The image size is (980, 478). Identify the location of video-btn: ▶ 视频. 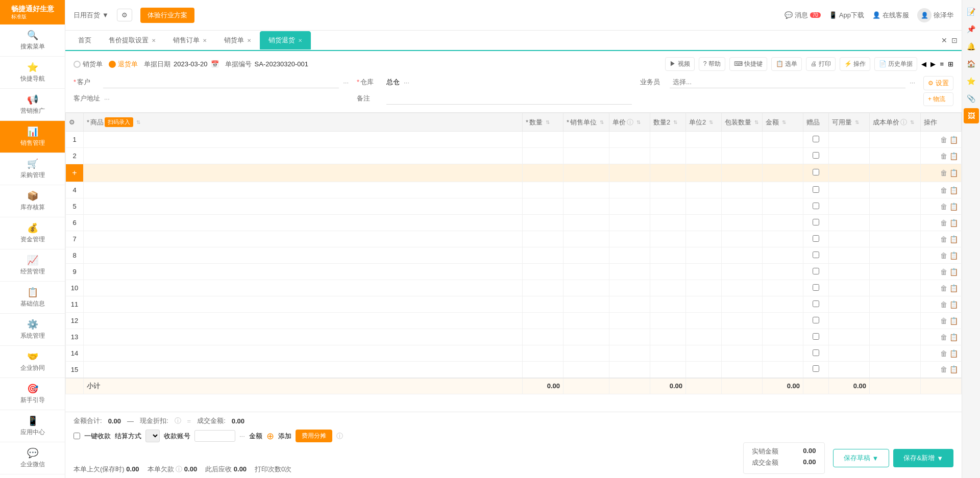
(680, 64).